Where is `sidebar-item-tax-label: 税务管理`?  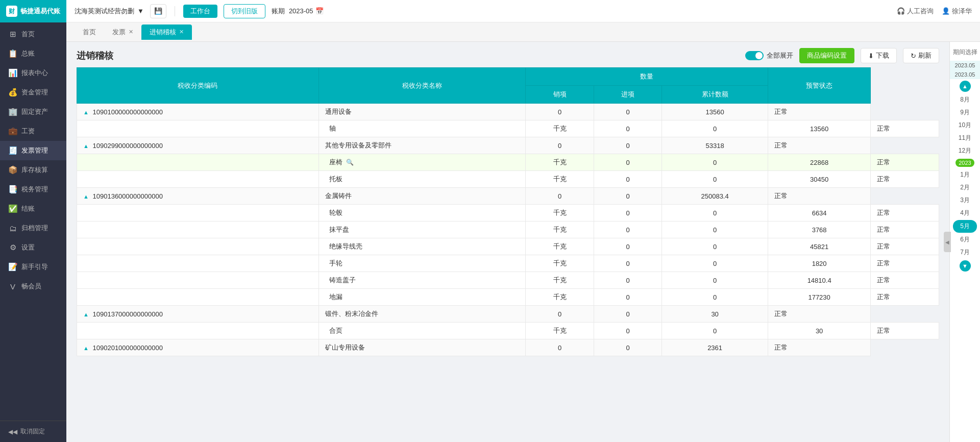
sidebar-item-tax-label: 税务管理 is located at coordinates (35, 189).